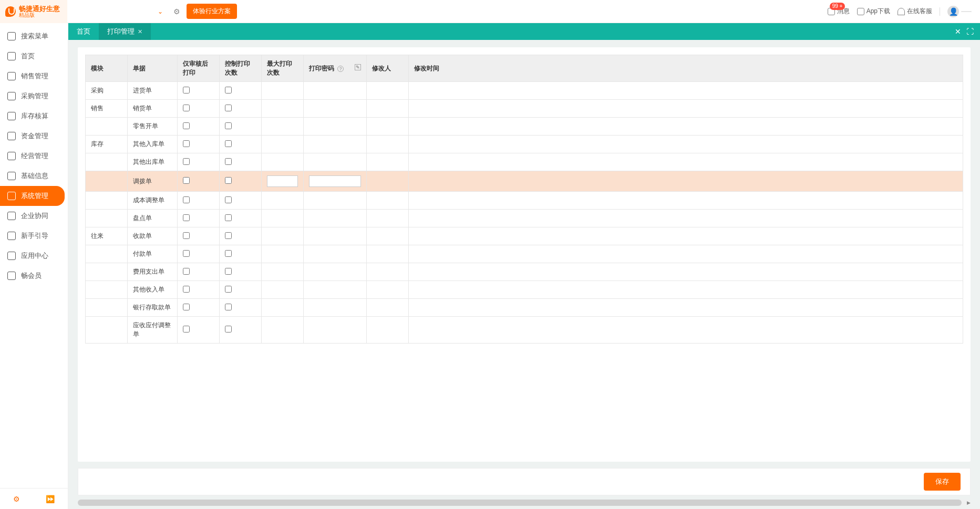 The image size is (980, 509). Describe the element at coordinates (34, 176) in the screenshot. I see `sidebar-item-7: 基础信息` at that location.